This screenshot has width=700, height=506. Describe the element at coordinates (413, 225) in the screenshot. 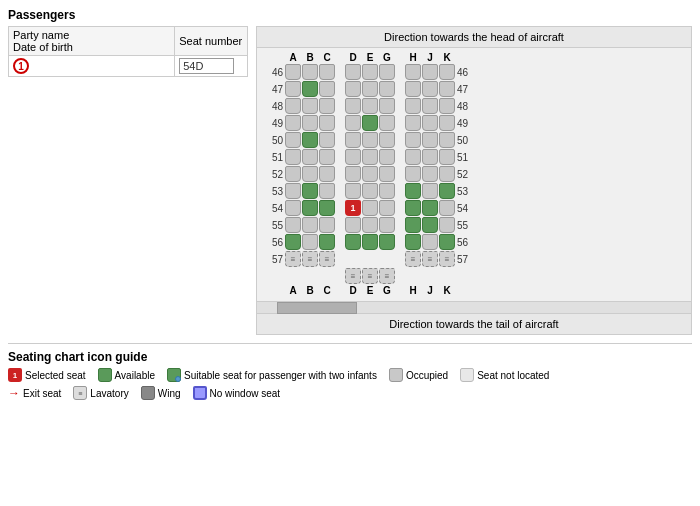

I see `seat-55H` at that location.